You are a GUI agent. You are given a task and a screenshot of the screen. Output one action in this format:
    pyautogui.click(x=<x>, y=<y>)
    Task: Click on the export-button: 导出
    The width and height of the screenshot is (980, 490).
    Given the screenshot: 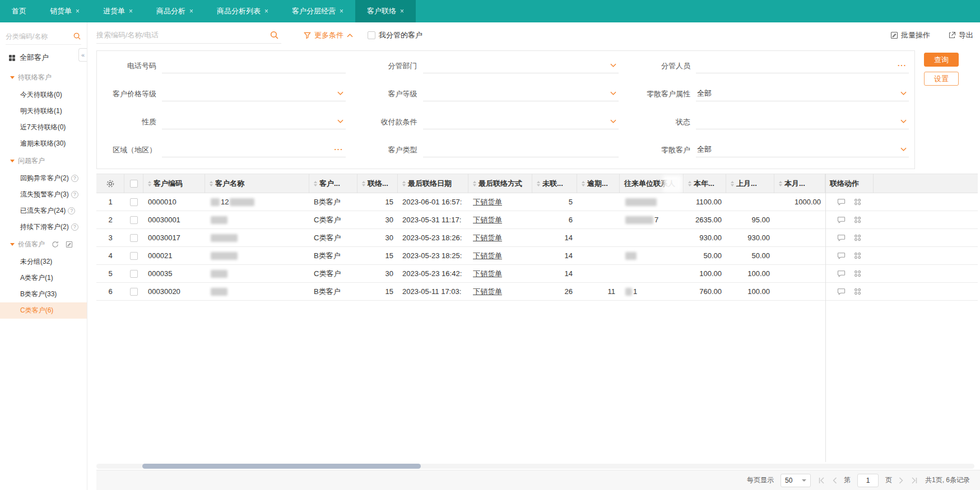 What is the action you would take?
    pyautogui.click(x=960, y=35)
    